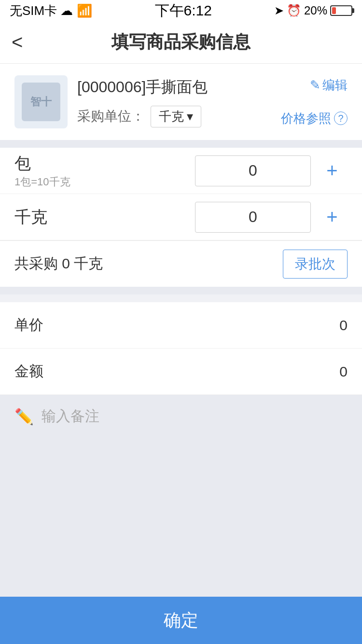 Image resolution: width=362 pixels, height=644 pixels. What do you see at coordinates (181, 42) in the screenshot?
I see `nav-bar: < 填写商品采购信息` at bounding box center [181, 42].